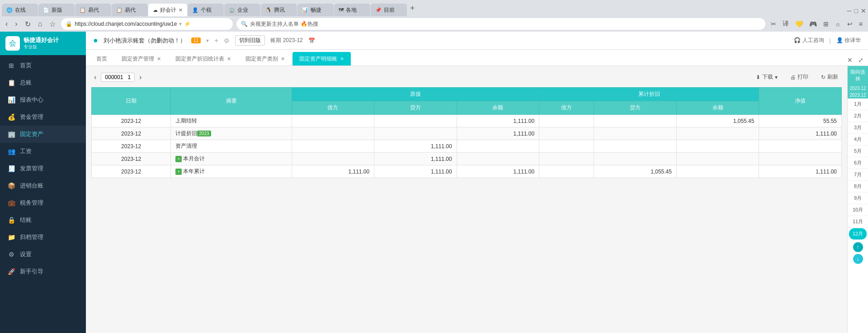 This screenshot has width=868, height=333. I want to click on page-tab-fixed-asset-category: 固定资产类别✕, so click(265, 59).